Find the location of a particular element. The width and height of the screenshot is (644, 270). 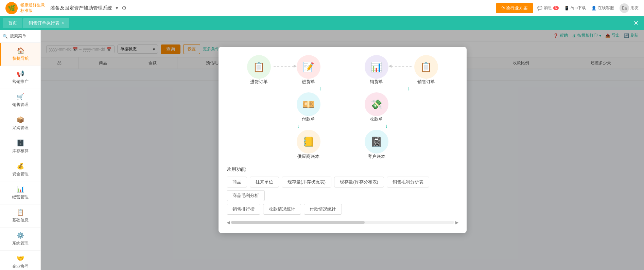

sales-bill-node: 📊 销货单 is located at coordinates (377, 70).